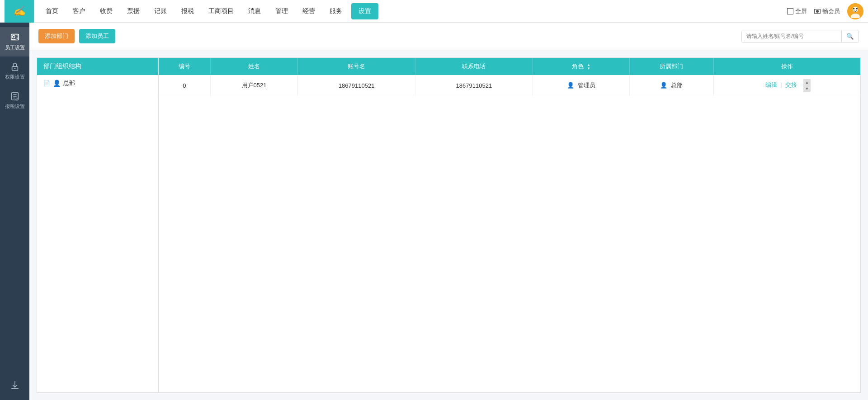  What do you see at coordinates (509, 66) in the screenshot?
I see `table-header: 编号 姓名 账号名 联系电话 角` at bounding box center [509, 66].